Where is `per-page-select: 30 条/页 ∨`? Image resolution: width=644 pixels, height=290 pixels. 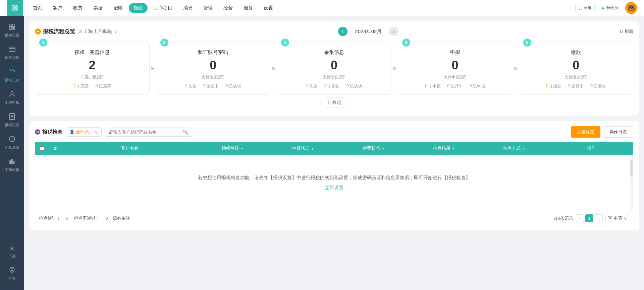
per-page-select: 30 条/页 ∨ is located at coordinates (617, 218).